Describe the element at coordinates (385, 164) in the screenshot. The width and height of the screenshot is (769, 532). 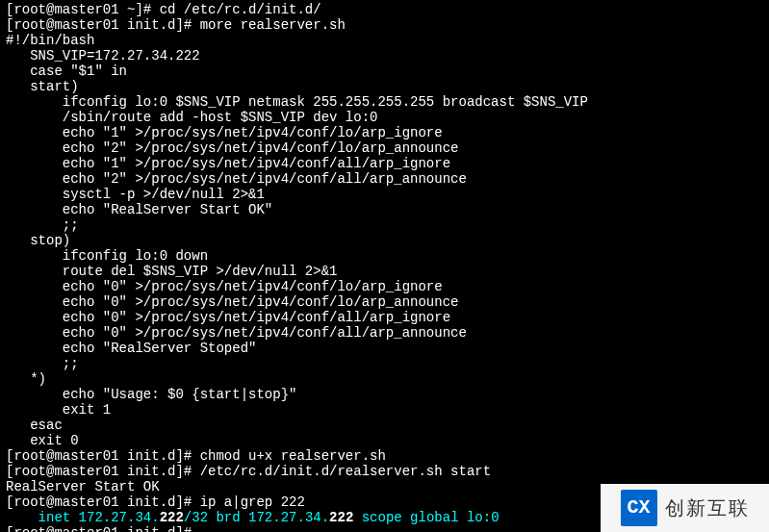
I see `terminal-line: echo "1" >/proc/sys/net/ipv4/conf/all/ar…` at that location.